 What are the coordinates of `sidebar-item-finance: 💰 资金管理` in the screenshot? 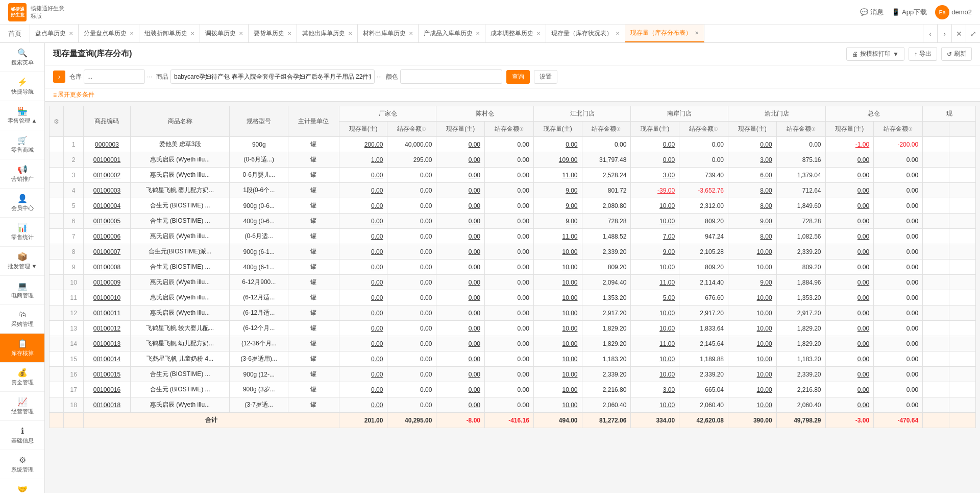 It's located at (22, 377).